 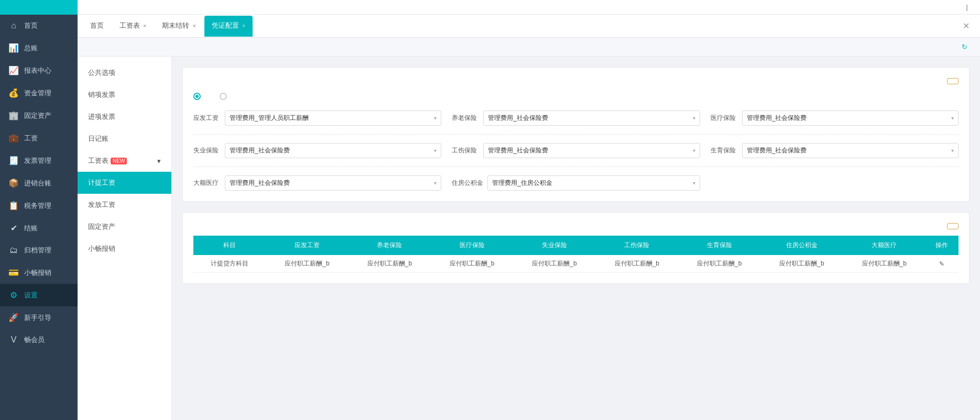 What do you see at coordinates (593, 183) in the screenshot?
I see `form-select-住房公积金: 管理费用_住房公积金 ▾` at bounding box center [593, 183].